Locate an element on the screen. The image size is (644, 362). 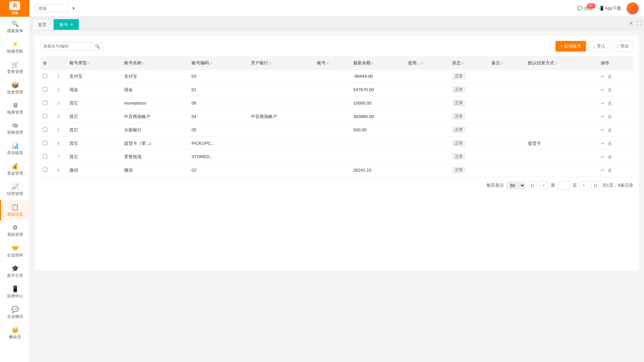
page-size-select: 50 100 is located at coordinates (516, 186).